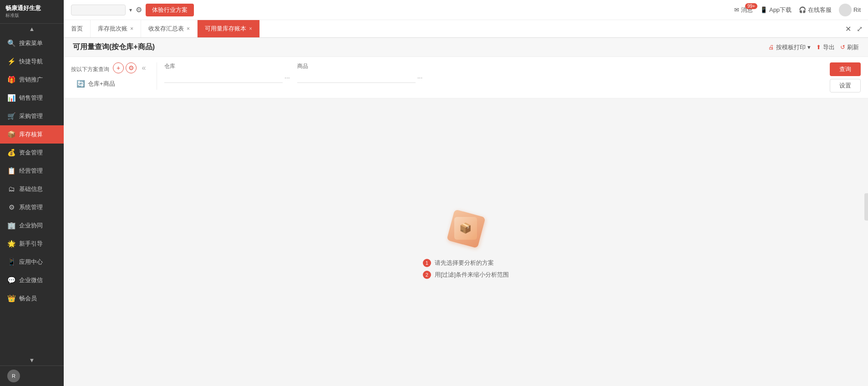  I want to click on sidebar-item-label: 采购管理, so click(31, 116).